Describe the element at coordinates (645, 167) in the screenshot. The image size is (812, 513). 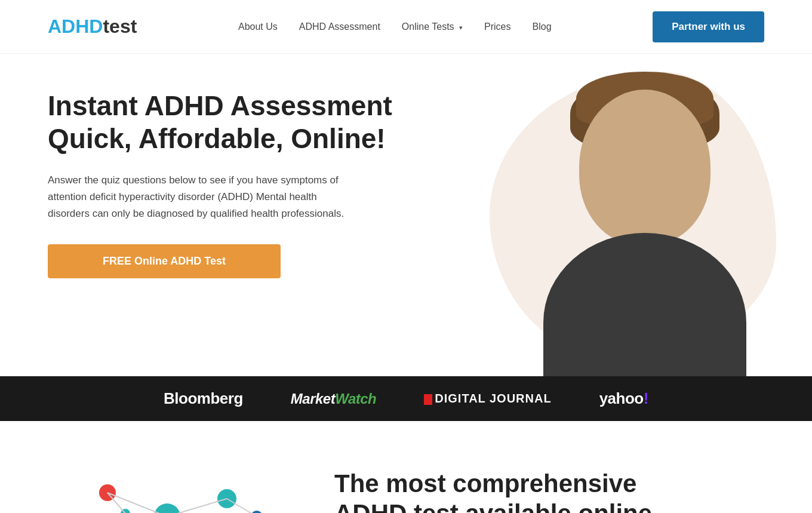
I see `face-shape` at that location.